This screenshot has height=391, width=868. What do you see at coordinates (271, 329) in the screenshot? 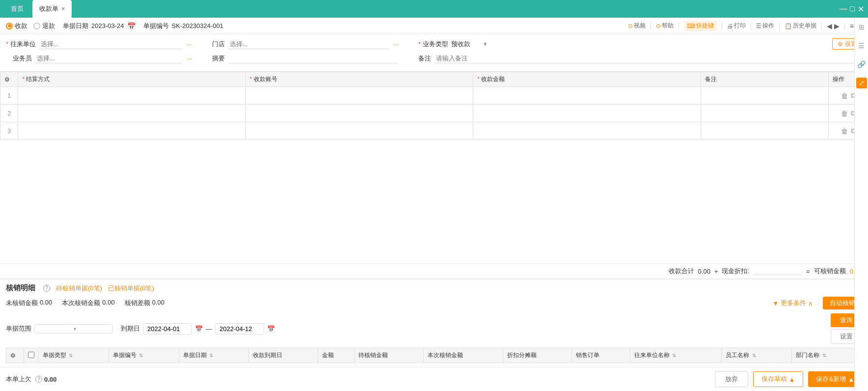
I see `calendar-to-icon: 📅` at bounding box center [271, 329].